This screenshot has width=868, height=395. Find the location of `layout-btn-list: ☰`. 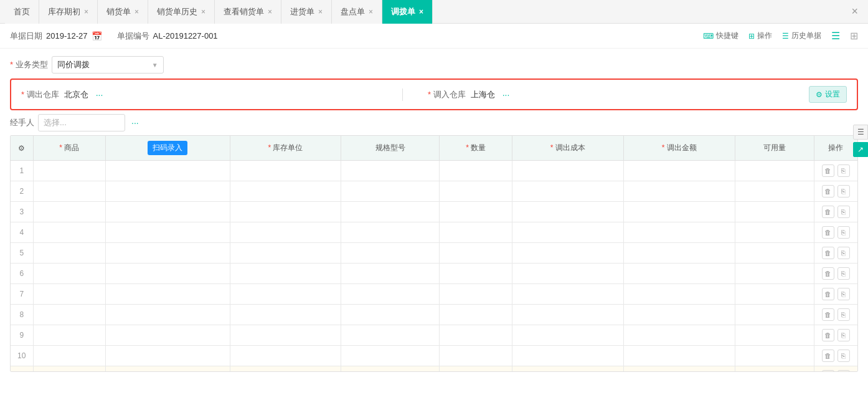

layout-btn-list: ☰ is located at coordinates (836, 36).